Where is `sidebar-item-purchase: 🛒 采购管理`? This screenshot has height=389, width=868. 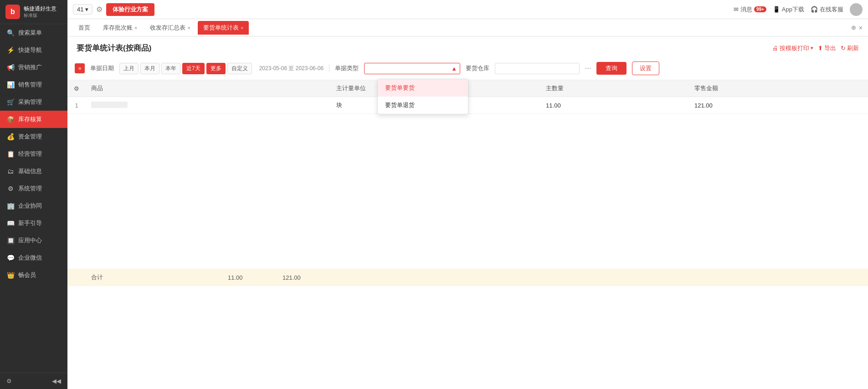
sidebar-item-purchase: 🛒 采购管理 is located at coordinates (34, 102).